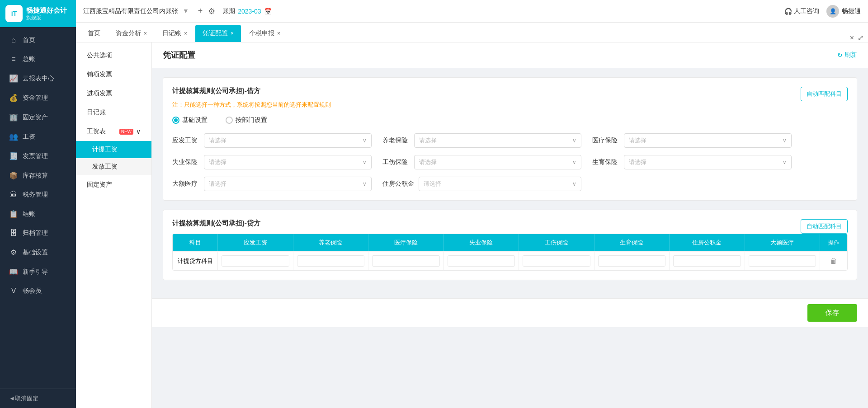 The height and width of the screenshot is (408, 868). What do you see at coordinates (38, 175) in the screenshot?
I see `sidebar-item-inventory: 📦 库存核算` at bounding box center [38, 175].